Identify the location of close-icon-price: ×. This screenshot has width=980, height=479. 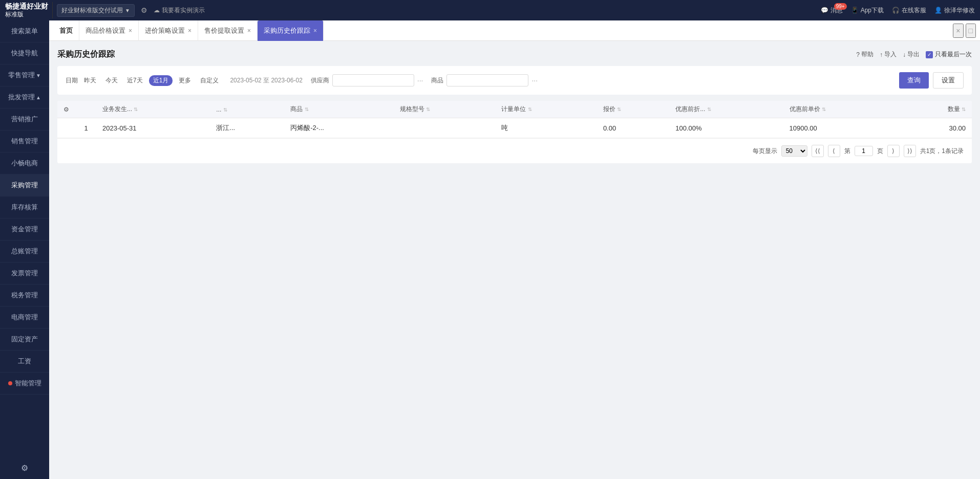
(130, 31).